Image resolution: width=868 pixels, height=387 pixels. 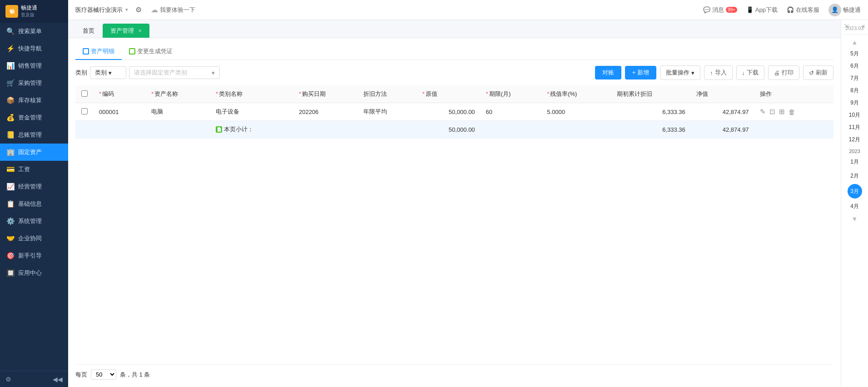 What do you see at coordinates (34, 83) in the screenshot?
I see `sidebar-item-purchase: 🛒 采购管理` at bounding box center [34, 83].